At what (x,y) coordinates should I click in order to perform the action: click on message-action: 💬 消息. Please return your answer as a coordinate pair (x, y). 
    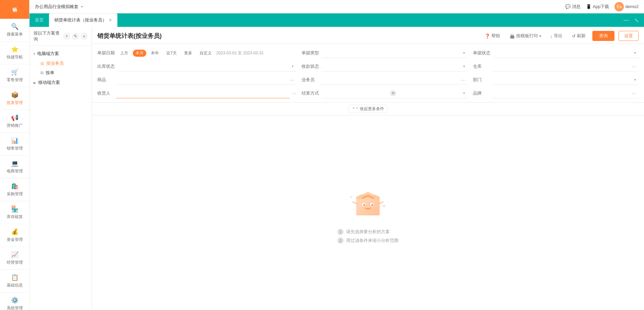
    Looking at the image, I should click on (573, 7).